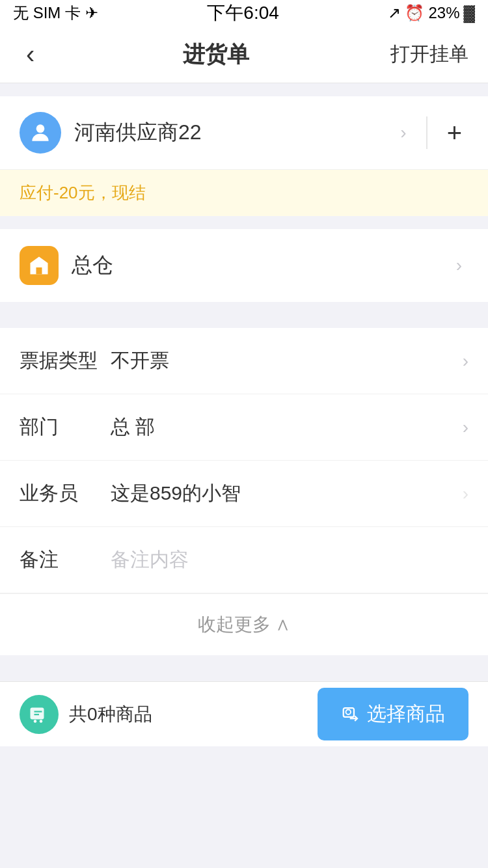  Describe the element at coordinates (431, 13) in the screenshot. I see `status-right: ↗ ⏰ 23% ▓` at that location.